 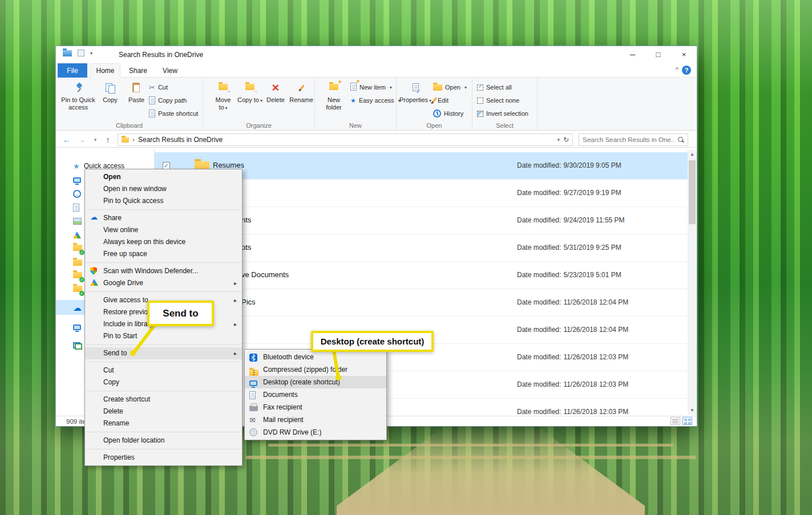 I want to click on properties-button: Properties▾, so click(x=415, y=99).